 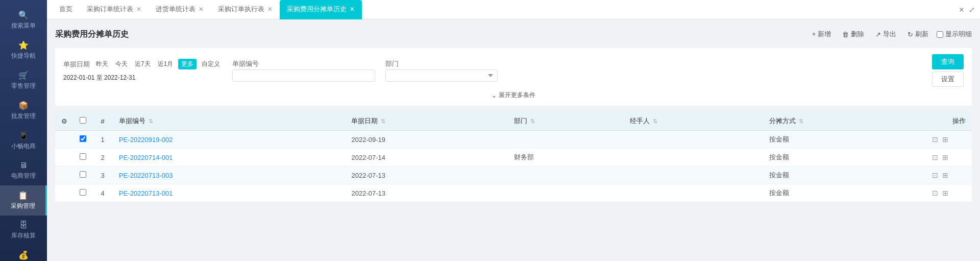 What do you see at coordinates (304, 76) in the screenshot?
I see `docno-input` at bounding box center [304, 76].